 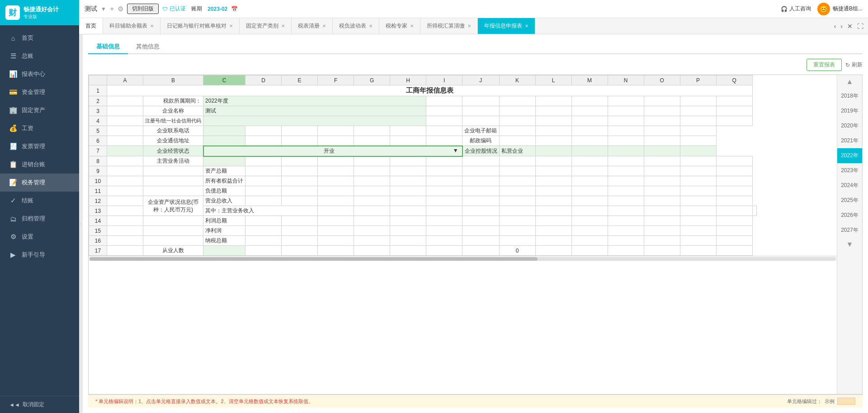 I want to click on topbar-dropdown-arrow: ▼, so click(x=104, y=9).